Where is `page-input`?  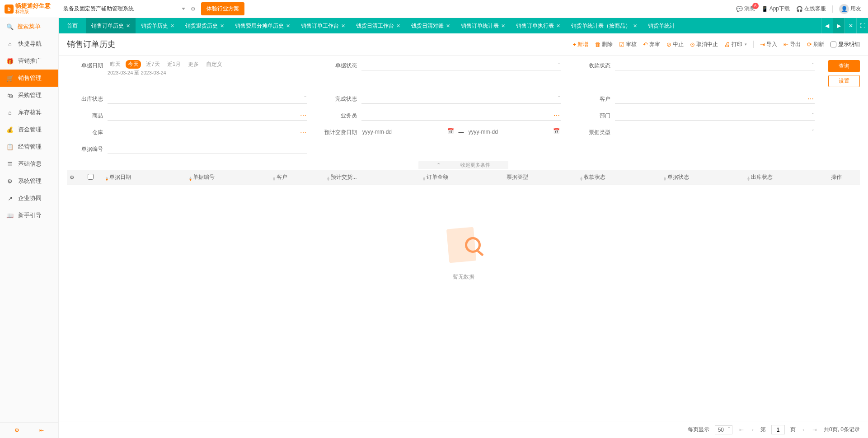
page-input is located at coordinates (778, 430).